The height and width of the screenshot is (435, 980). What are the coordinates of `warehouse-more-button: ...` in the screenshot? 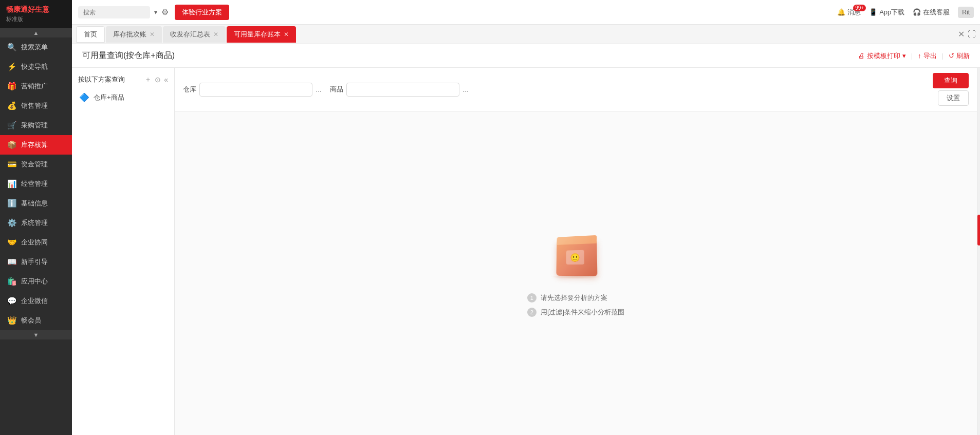 It's located at (319, 89).